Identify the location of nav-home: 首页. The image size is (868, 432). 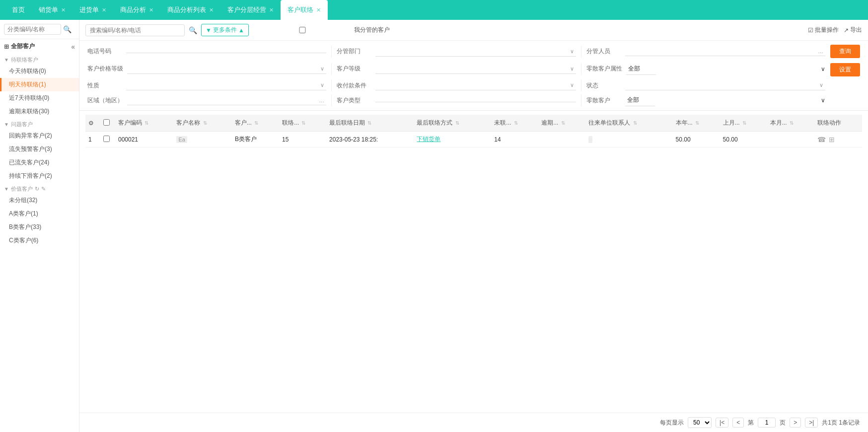
(18, 10).